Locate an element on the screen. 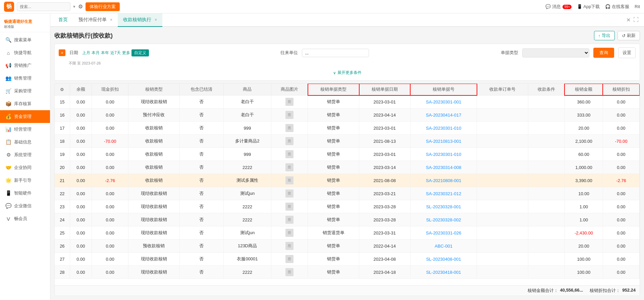 The width and height of the screenshot is (644, 300). cell-bill-no: SA-20230321-012 is located at coordinates (443, 194).